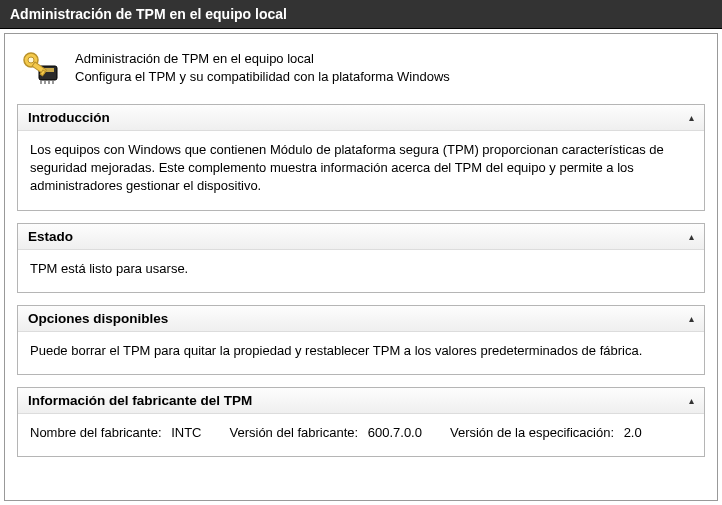  What do you see at coordinates (148, 14) in the screenshot?
I see `window-title: Administración de TPM en el equipo local` at bounding box center [148, 14].